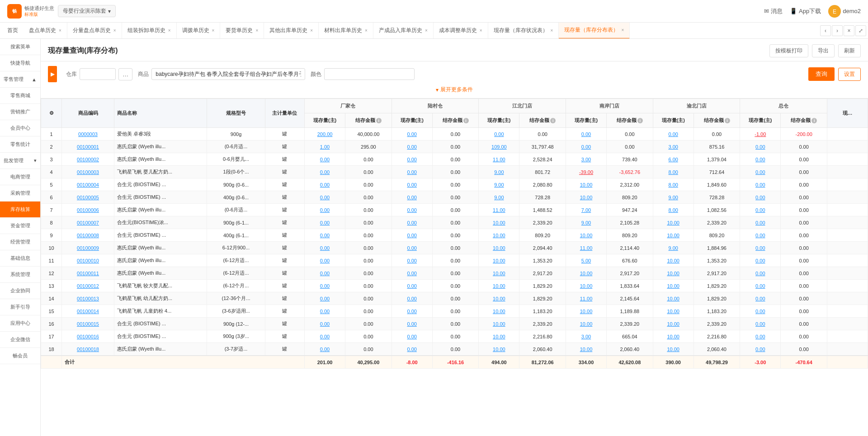  I want to click on cell-code: 00100009, so click(88, 248).